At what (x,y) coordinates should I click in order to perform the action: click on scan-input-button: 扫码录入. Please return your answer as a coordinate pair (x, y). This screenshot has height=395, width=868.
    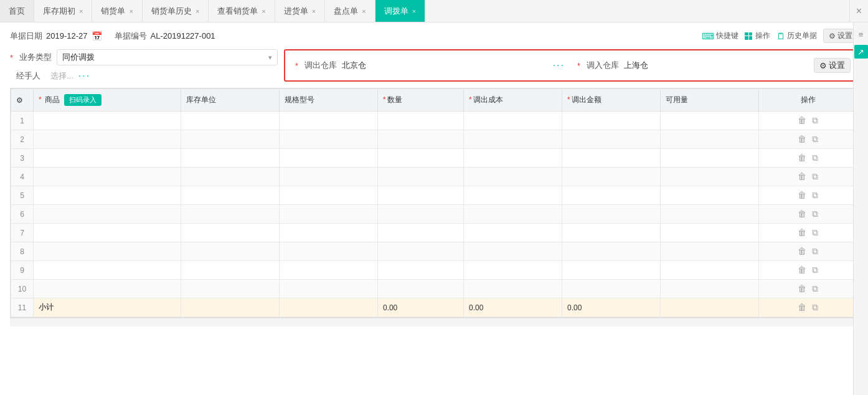
    Looking at the image, I should click on (83, 100).